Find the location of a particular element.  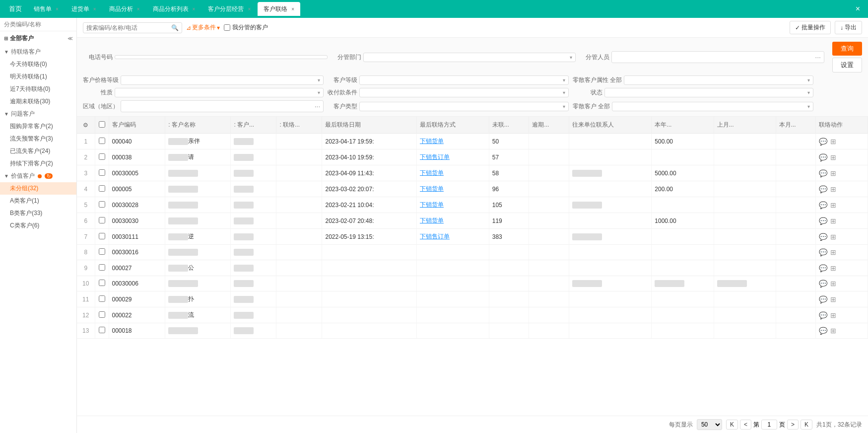

tab-customer-contact: 客户联络 × is located at coordinates (279, 9).